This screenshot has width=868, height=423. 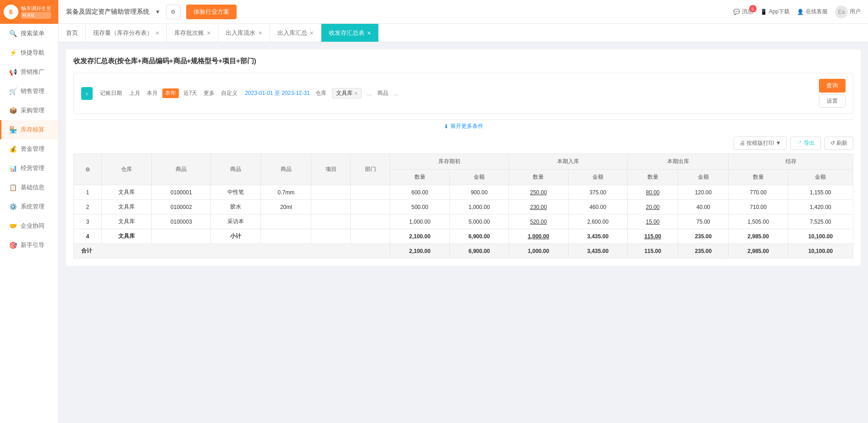 What do you see at coordinates (33, 226) in the screenshot?
I see `sidebar-label-corp: 企业协同` at bounding box center [33, 226].